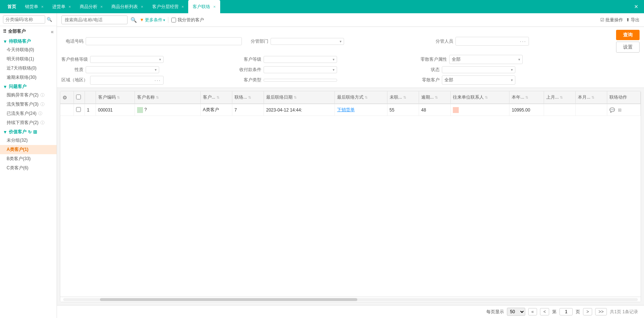 This screenshot has width=644, height=318. What do you see at coordinates (434, 110) in the screenshot?
I see `row-overdue: 48` at bounding box center [434, 110].